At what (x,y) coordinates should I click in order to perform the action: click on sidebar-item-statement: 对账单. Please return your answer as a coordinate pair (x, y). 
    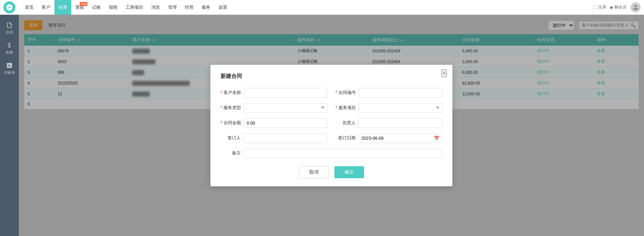
    Looking at the image, I should click on (9, 68).